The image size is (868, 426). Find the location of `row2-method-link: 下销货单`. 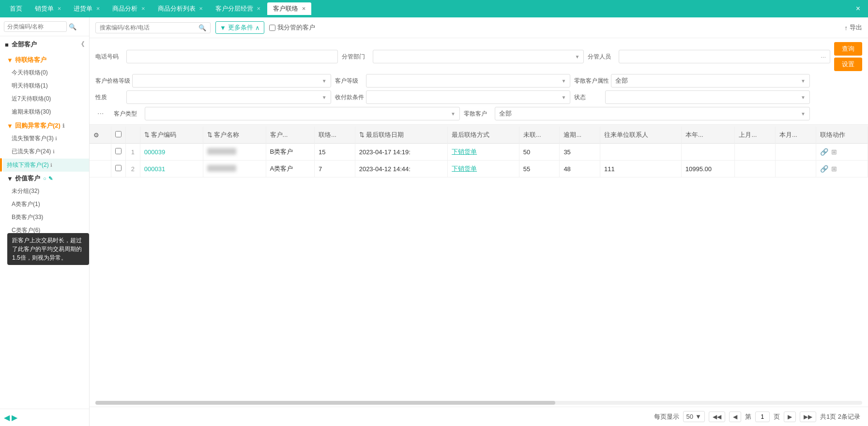

row2-method-link: 下销货单 is located at coordinates (464, 168).